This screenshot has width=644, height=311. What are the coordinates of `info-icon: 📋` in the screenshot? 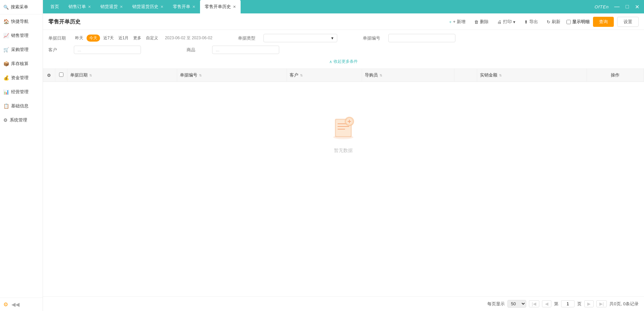 It's located at (6, 106).